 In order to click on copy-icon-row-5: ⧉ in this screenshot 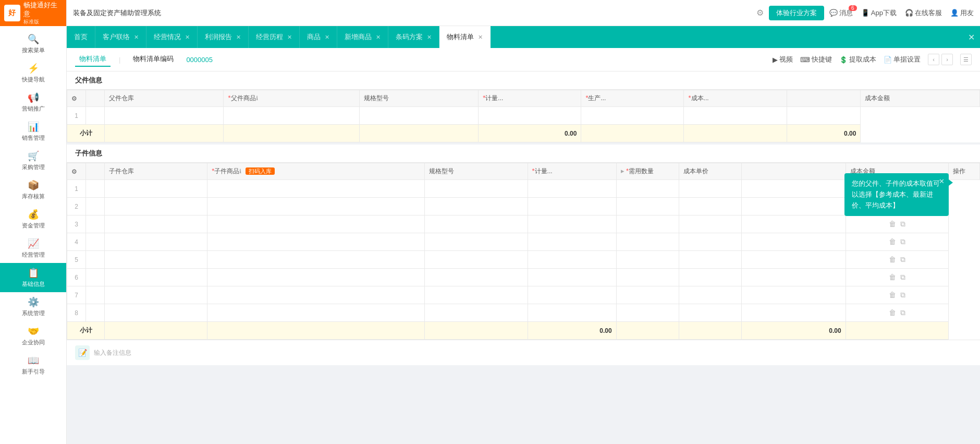, I will do `click(903, 259)`.